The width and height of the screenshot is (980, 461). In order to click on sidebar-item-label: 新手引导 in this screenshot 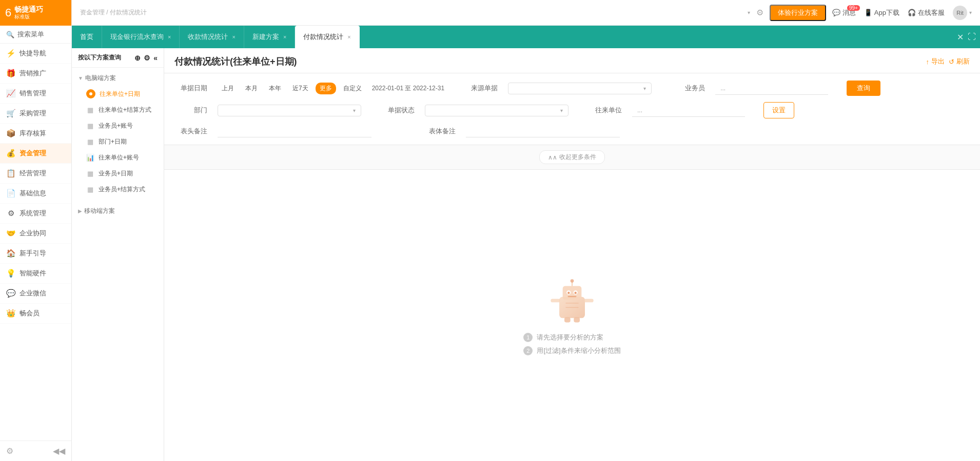, I will do `click(33, 253)`.